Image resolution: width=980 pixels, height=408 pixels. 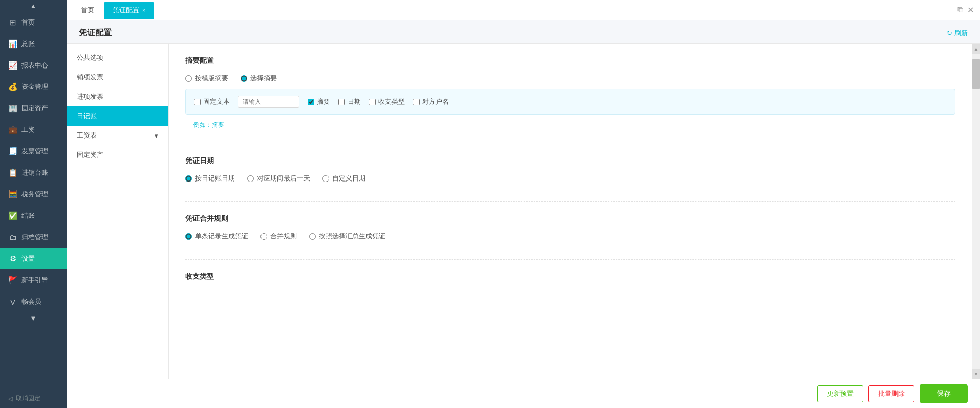 I want to click on left-nav-journal-label: 日记账, so click(x=87, y=116).